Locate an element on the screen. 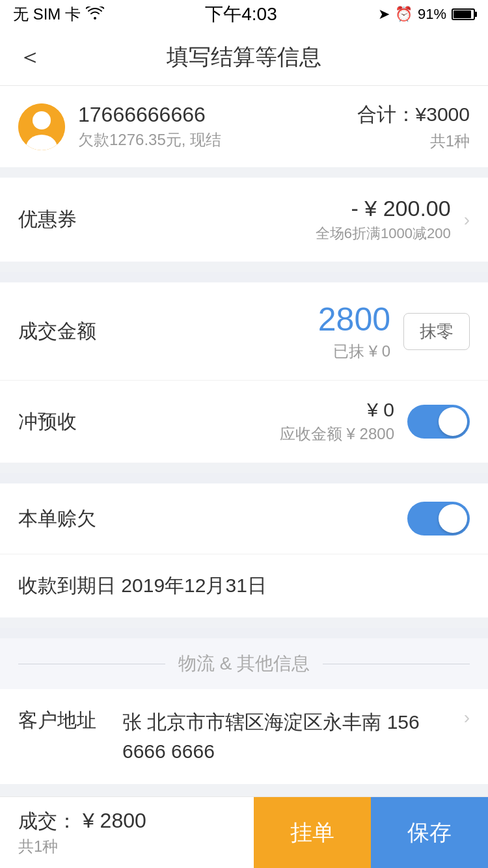 This screenshot has height=868, width=488. bottom-count: 共1种 is located at coordinates (127, 847).